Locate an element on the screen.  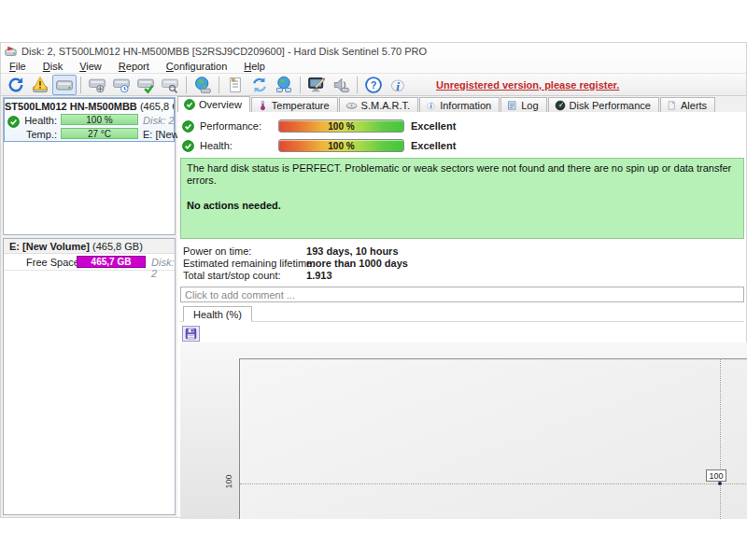
chart-gridline-current is located at coordinates (721, 439).